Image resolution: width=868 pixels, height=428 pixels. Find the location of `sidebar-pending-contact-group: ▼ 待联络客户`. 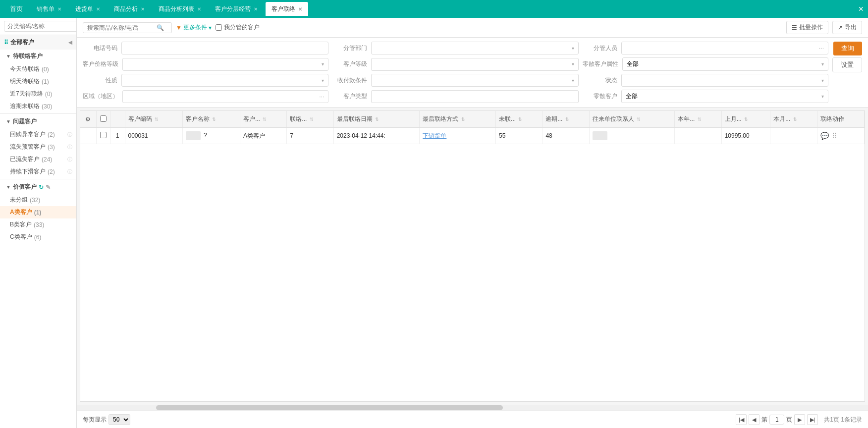

sidebar-pending-contact-group: ▼ 待联络客户 is located at coordinates (38, 56).